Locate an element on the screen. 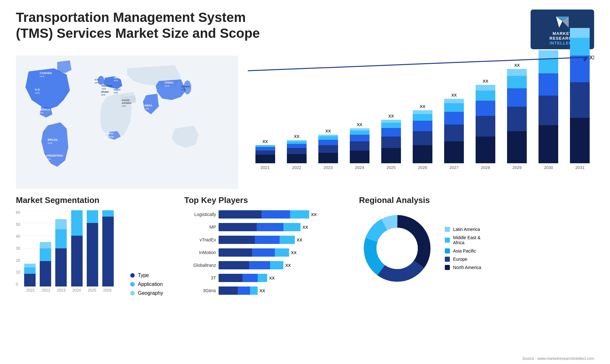  bar-group-2029: XX2029 is located at coordinates (517, 116).